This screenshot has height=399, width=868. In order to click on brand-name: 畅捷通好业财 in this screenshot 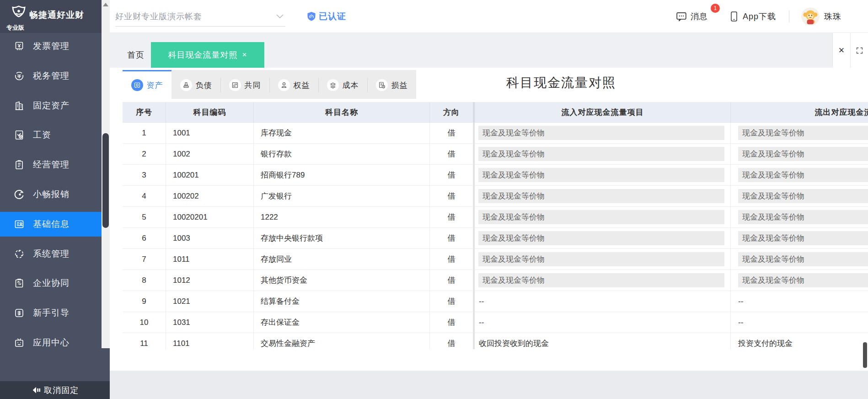, I will do `click(57, 15)`.